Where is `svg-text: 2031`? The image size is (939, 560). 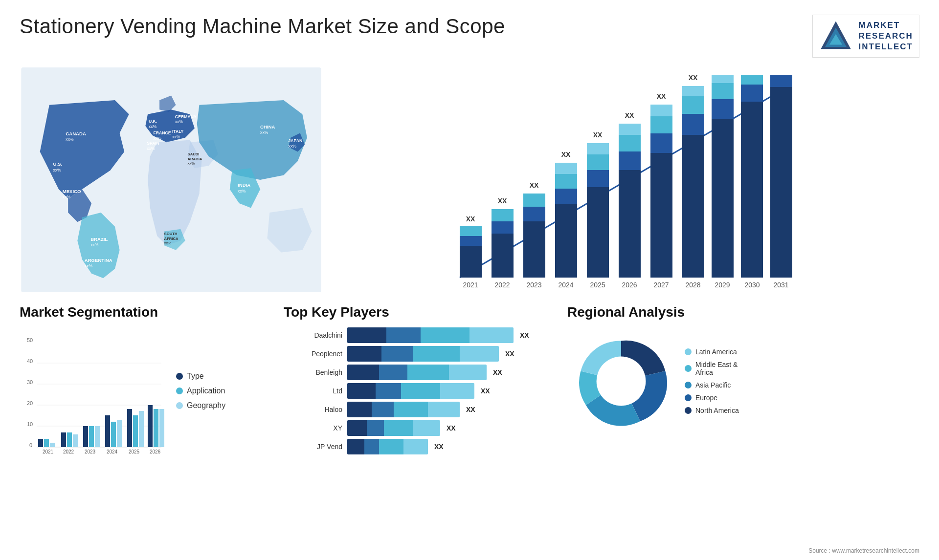
svg-text: 2031 is located at coordinates (781, 285).